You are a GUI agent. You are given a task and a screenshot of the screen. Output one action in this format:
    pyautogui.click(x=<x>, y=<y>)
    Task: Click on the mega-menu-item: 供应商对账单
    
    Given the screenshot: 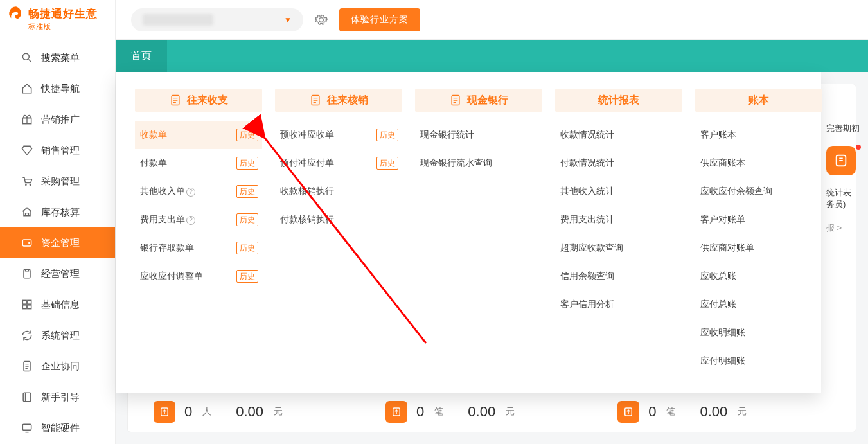 What is the action you would take?
    pyautogui.click(x=759, y=248)
    